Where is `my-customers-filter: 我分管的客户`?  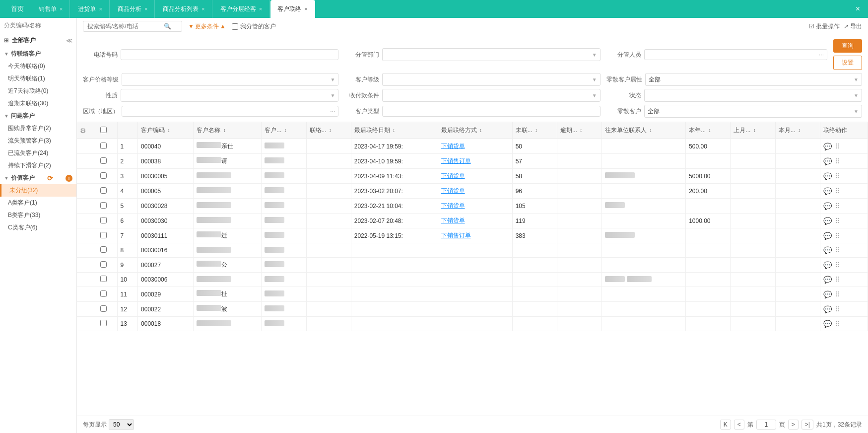 my-customers-filter: 我分管的客户 is located at coordinates (254, 27).